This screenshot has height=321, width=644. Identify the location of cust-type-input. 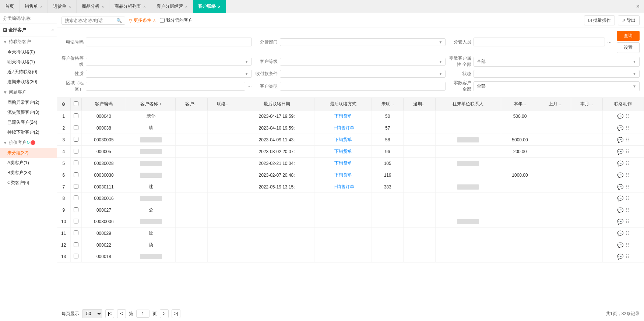
(363, 86).